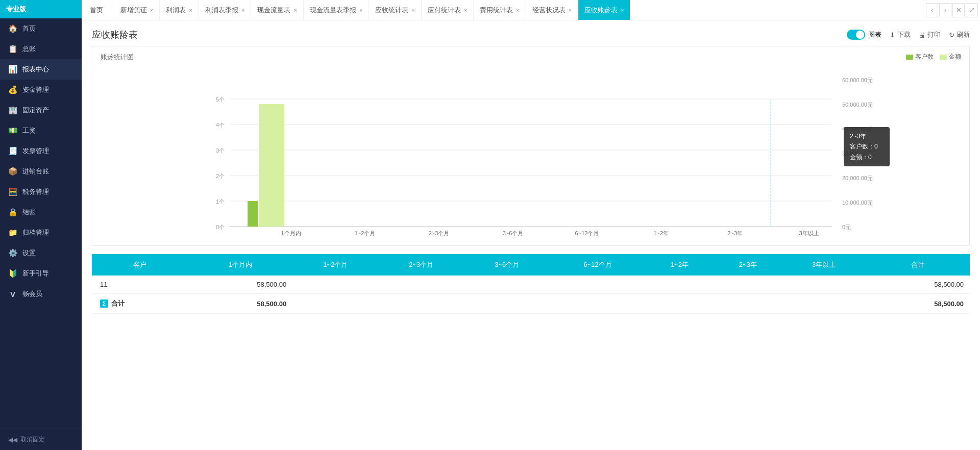 The width and height of the screenshot is (980, 450). I want to click on svg-text: 5个, so click(220, 99).